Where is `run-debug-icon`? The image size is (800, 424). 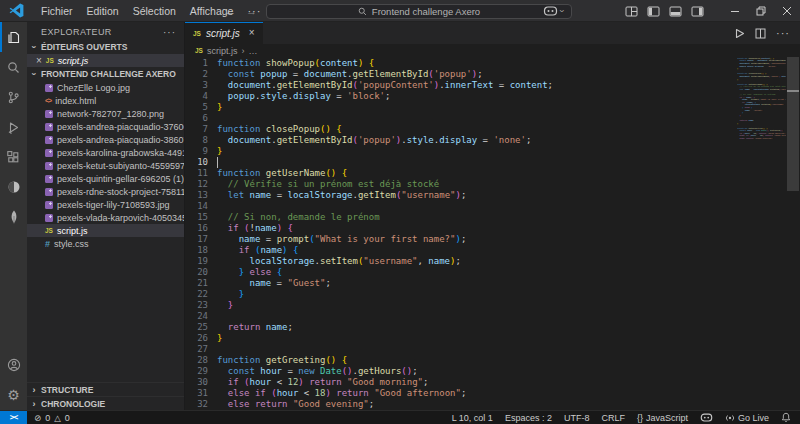 run-debug-icon is located at coordinates (14, 127).